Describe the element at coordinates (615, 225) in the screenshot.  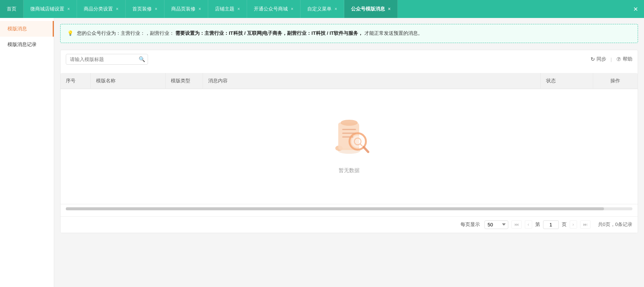
I see `total-info: 共0页，0条记录` at that location.